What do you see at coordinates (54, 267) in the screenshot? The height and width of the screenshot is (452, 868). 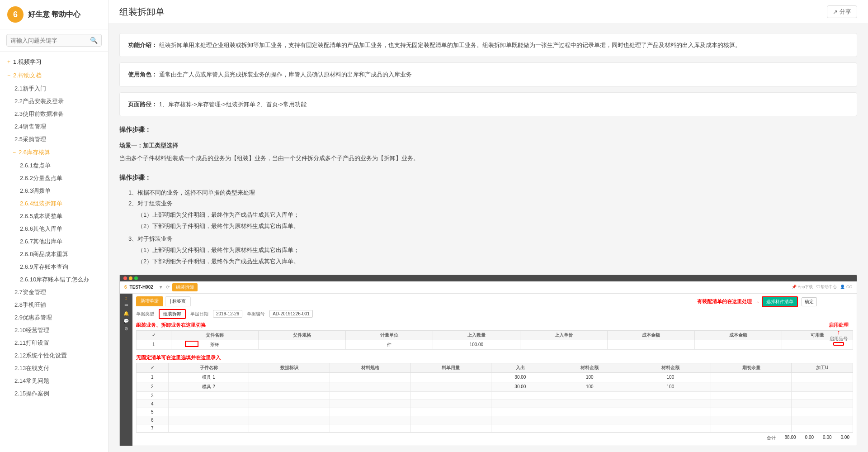 I see `sidebar-item-s269: 2.6.9库存账本查询` at bounding box center [54, 267].